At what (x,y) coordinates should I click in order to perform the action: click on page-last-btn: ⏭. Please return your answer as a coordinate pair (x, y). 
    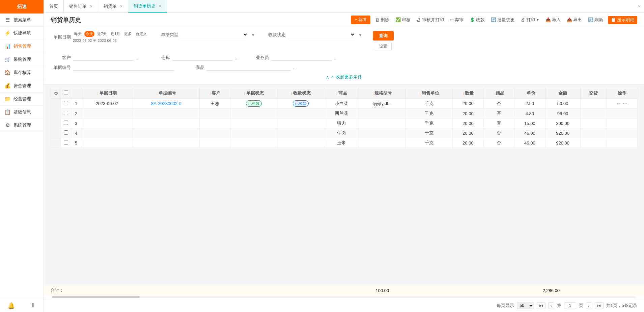
    Looking at the image, I should click on (599, 306).